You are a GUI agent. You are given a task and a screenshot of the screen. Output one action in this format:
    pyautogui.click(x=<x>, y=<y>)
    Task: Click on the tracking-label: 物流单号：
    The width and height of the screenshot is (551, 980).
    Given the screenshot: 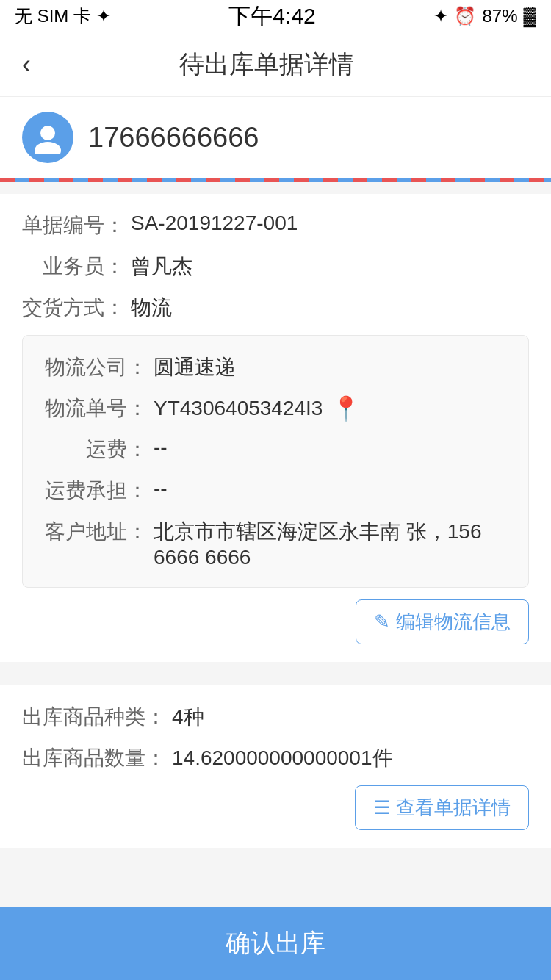 What is the action you would take?
    pyautogui.click(x=96, y=408)
    